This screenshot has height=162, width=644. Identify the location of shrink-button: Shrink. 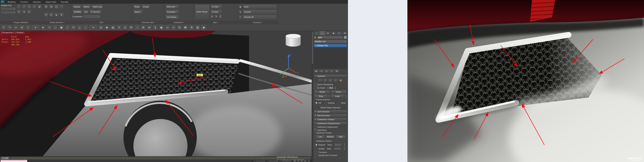
(322, 92).